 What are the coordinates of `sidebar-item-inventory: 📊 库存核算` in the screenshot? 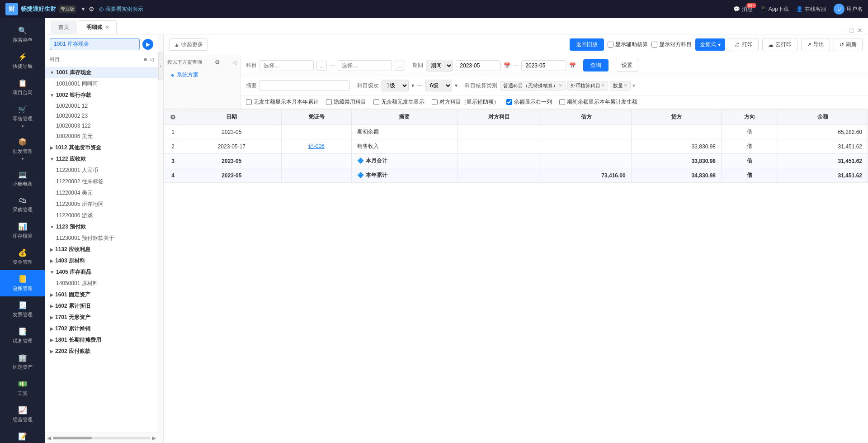 It's located at (23, 231).